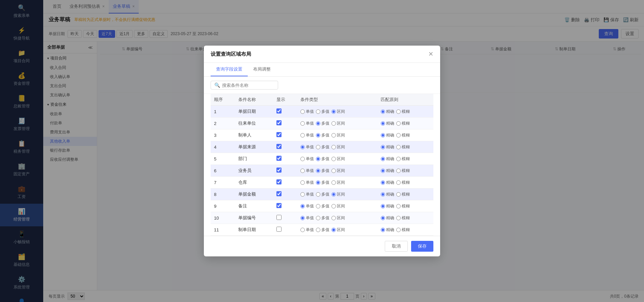 Image resolution: width=644 pixels, height=302 pixels. Describe the element at coordinates (307, 195) in the screenshot. I see `radio-cond-8-单值: 单值` at that location.